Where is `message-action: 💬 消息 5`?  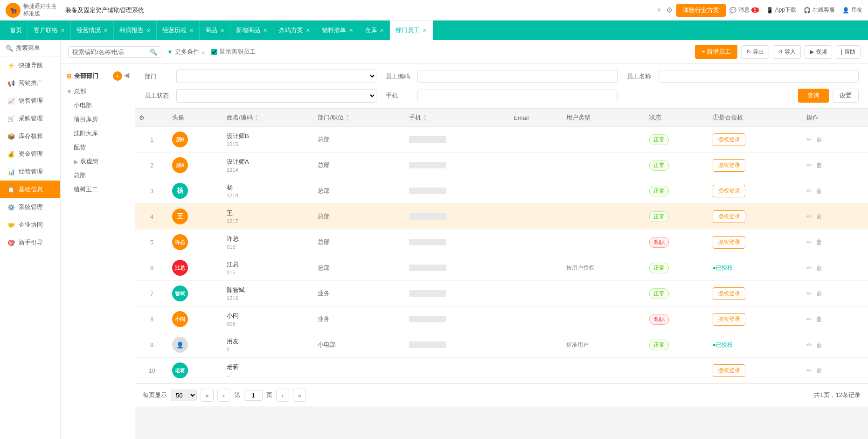
message-action: 💬 消息 5 is located at coordinates (744, 10).